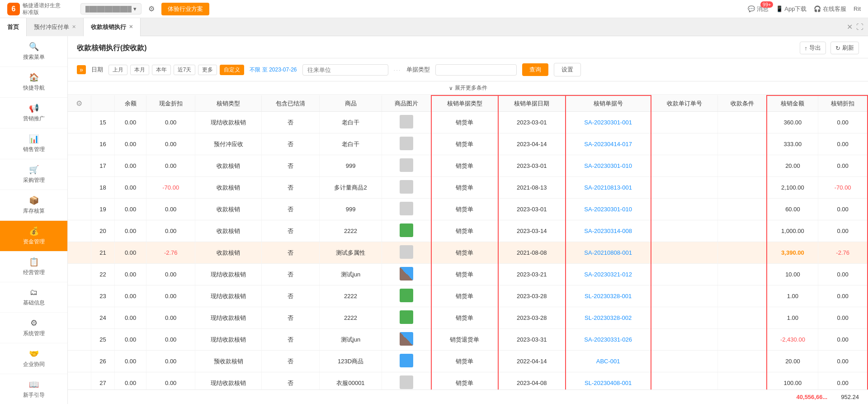 The image size is (868, 404). What do you see at coordinates (33, 113) in the screenshot?
I see `sidebar-item-marketing: 📢 营销推广` at bounding box center [33, 113].